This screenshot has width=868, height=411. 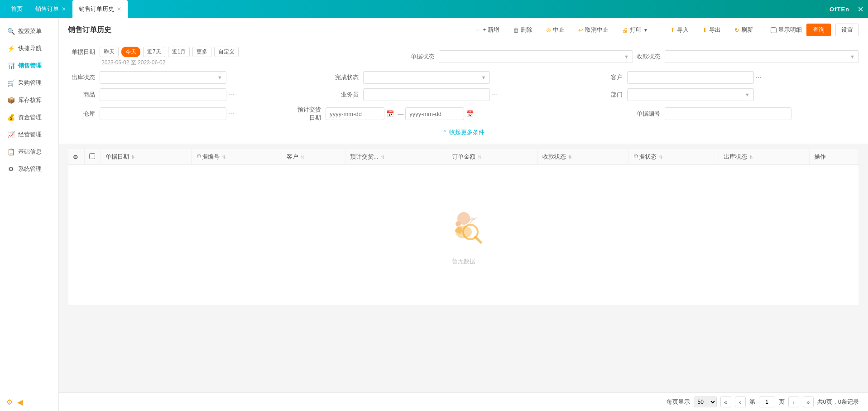 I want to click on toolbar: ＋ + 新增 🗑 删除 ⊘ 中止 ↩ 取消中止, so click(x=665, y=30).